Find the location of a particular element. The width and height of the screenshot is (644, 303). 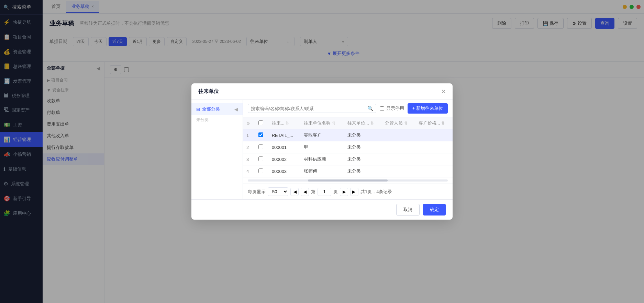

cancel-button: 取消 is located at coordinates (408, 210).